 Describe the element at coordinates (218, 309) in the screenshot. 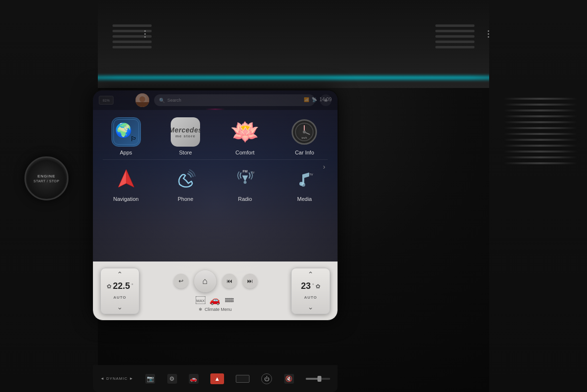

I see `climate-menu-label: Climate Menu` at that location.